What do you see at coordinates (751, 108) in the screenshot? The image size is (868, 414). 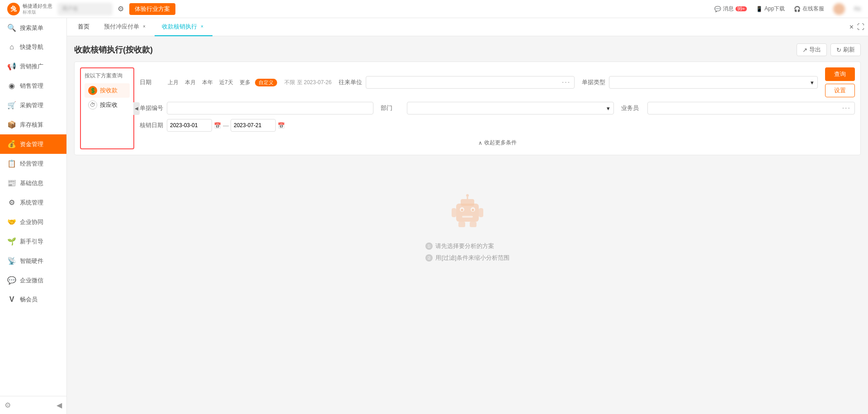 I see `staff-select: ···` at bounding box center [751, 108].